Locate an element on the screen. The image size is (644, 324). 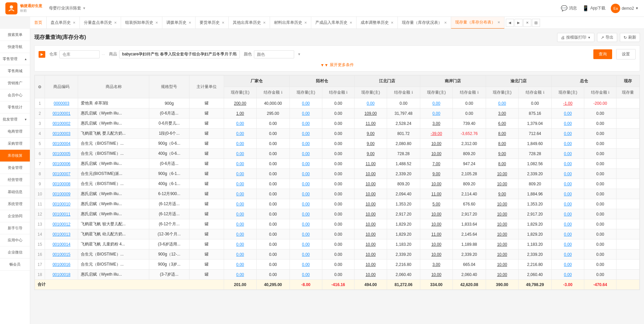
nav-tab-6: 其他出库单历史 ✕ is located at coordinates (250, 23).